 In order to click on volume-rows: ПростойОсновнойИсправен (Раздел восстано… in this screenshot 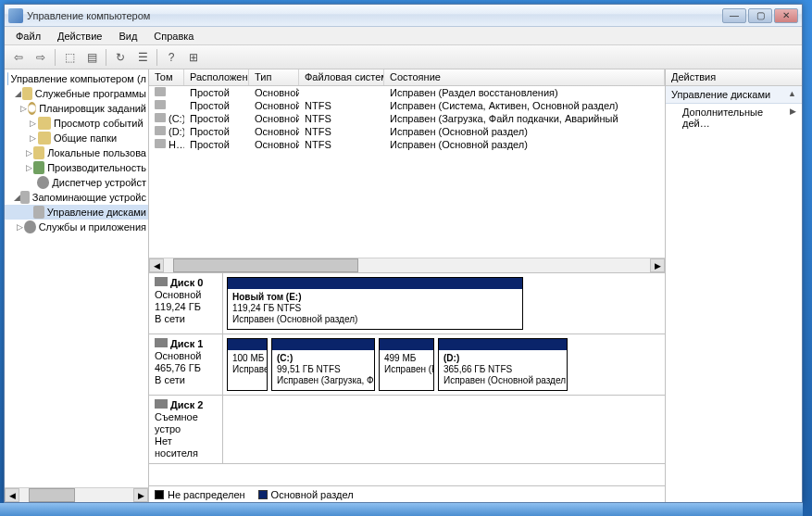, I will do `click(407, 119)`.